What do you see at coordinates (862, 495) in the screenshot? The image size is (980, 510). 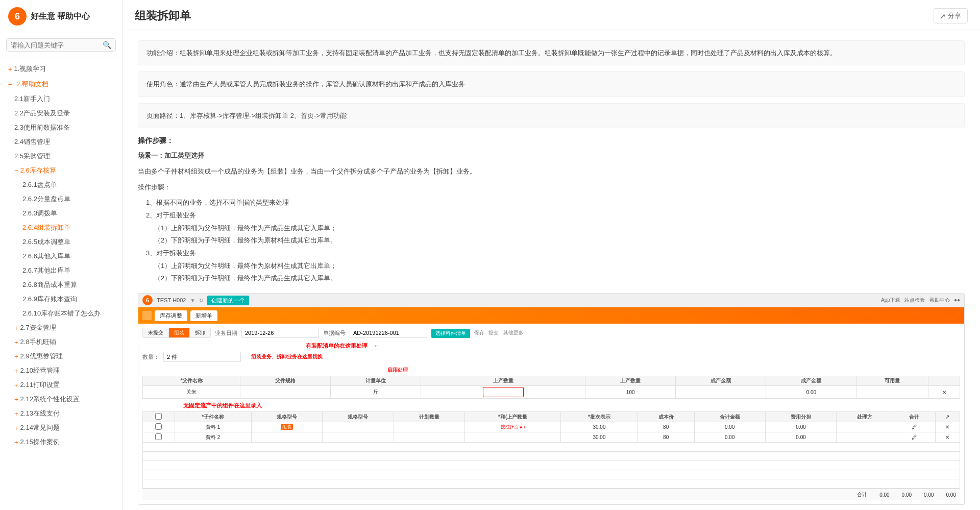 I see `ss-total-label: 合计` at bounding box center [862, 495].